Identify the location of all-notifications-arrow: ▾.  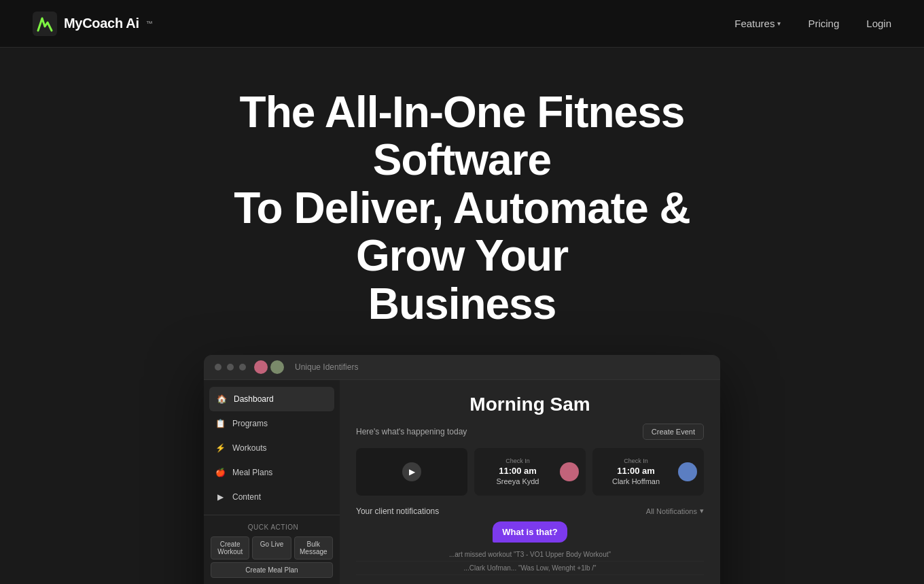
(702, 511).